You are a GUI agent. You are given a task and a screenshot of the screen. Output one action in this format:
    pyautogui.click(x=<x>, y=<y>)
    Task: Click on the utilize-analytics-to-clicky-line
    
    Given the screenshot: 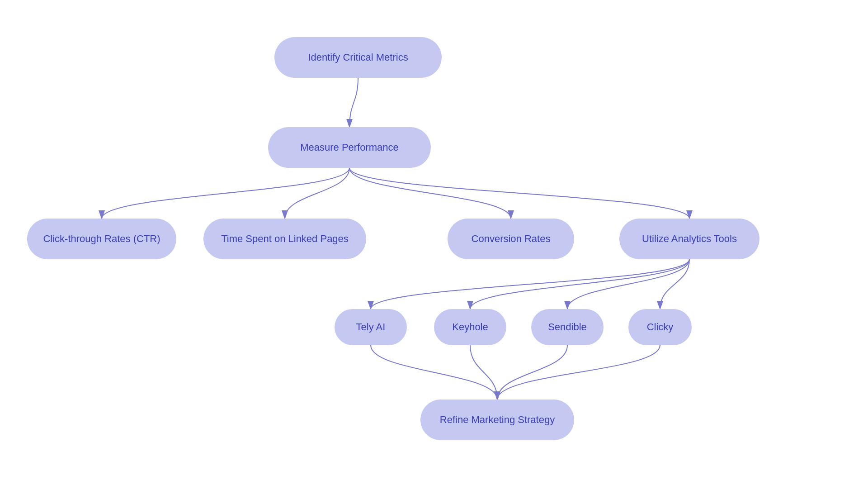 What is the action you would take?
    pyautogui.click(x=675, y=284)
    